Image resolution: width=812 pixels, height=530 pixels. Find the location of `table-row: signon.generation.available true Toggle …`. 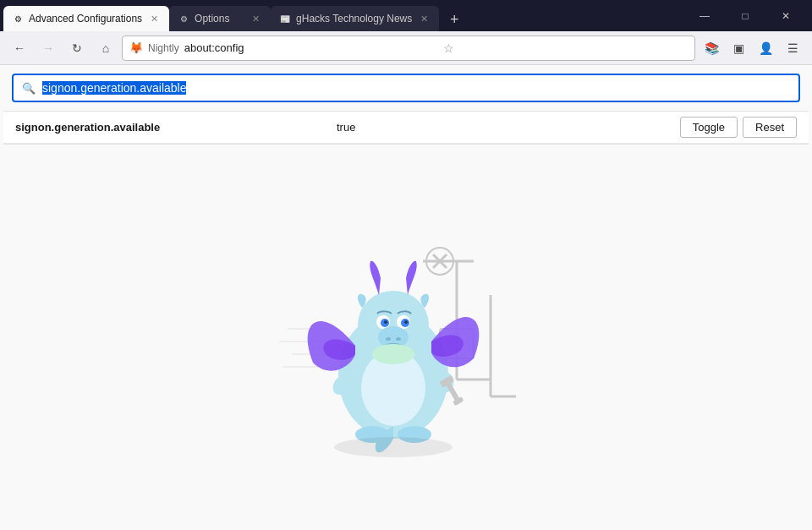

table-row: signon.generation.available true Toggle … is located at coordinates (406, 128).